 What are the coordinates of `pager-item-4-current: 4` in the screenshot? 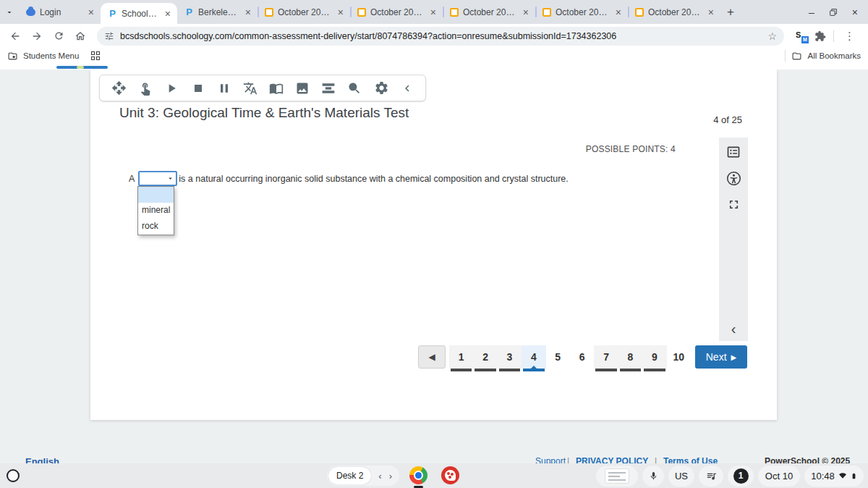 It's located at (534, 357).